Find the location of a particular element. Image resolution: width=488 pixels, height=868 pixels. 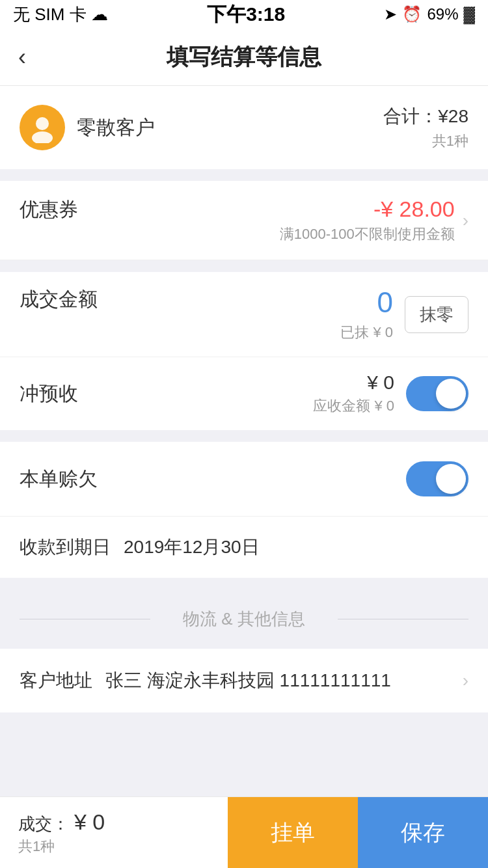

prepay-sub: 应收金额 ¥ 0 is located at coordinates (354, 406).